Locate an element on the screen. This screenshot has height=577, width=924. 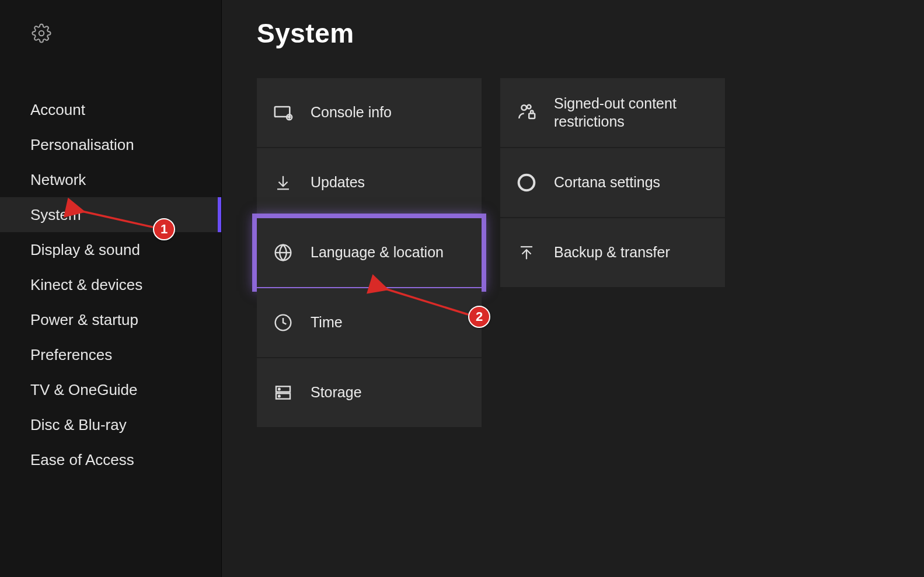
clock-icon is located at coordinates (283, 323).